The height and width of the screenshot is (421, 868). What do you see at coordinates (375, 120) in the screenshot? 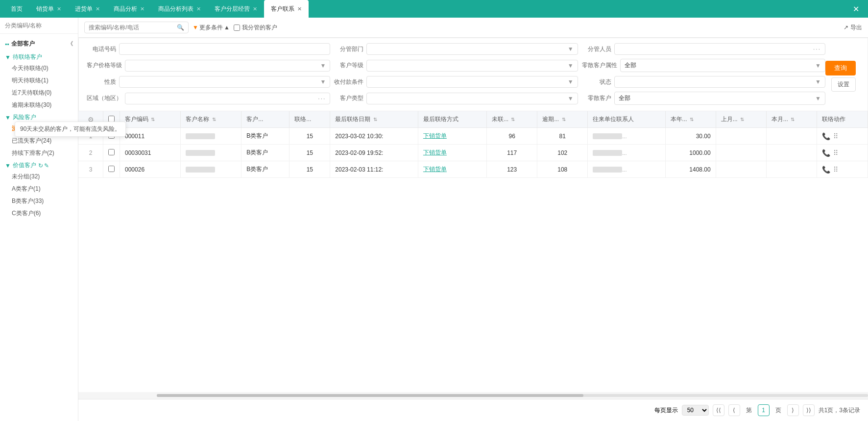
I see `date-sort-icon: ⇅` at bounding box center [375, 120].